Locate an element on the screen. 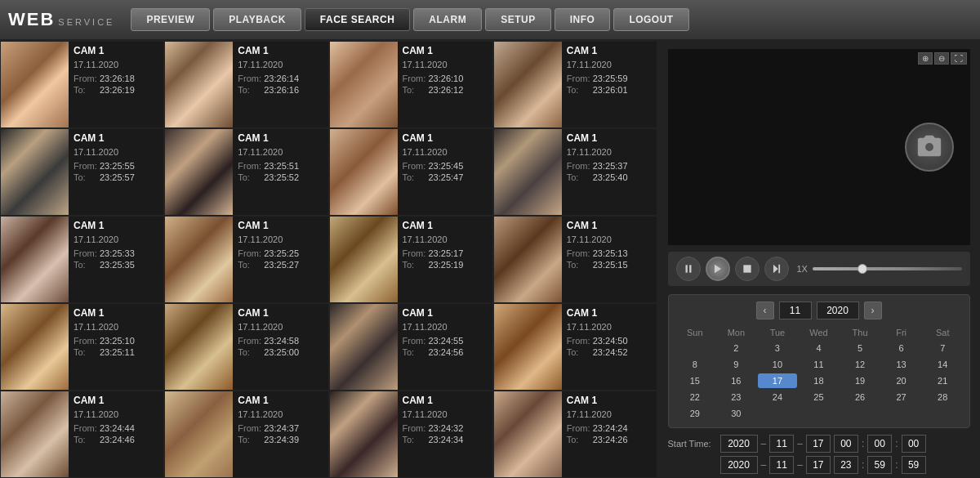 Image resolution: width=980 pixels, height=478 pixels. calendar-day: 21 is located at coordinates (942, 381).